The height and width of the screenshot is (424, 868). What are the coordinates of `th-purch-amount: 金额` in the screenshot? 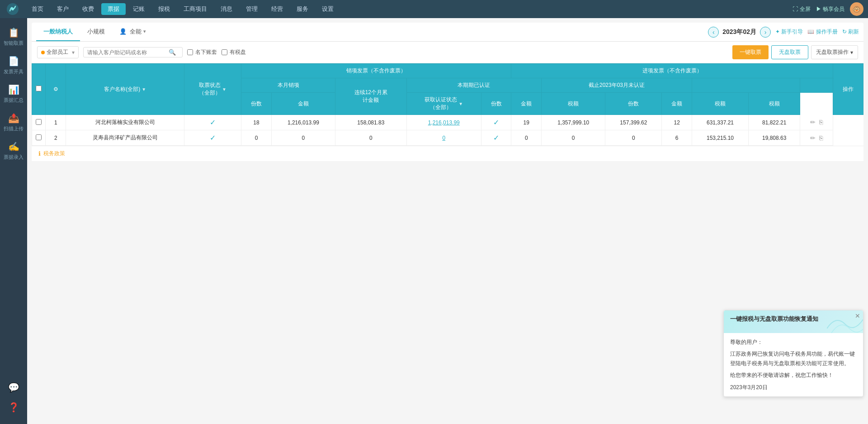 It's located at (526, 104).